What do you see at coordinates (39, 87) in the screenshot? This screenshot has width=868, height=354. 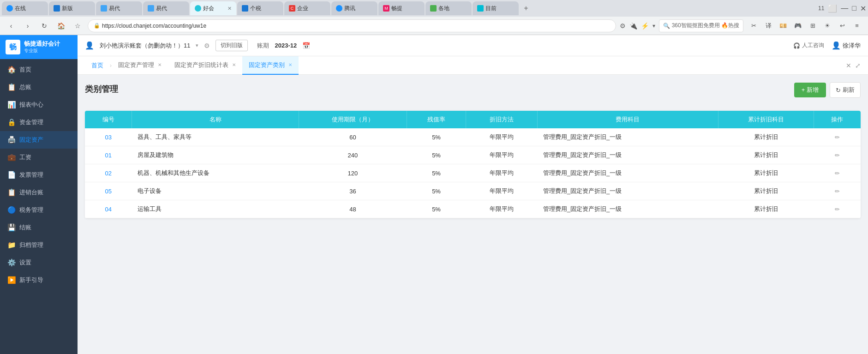 I see `sidebar-item-ledger: 📋 总账` at bounding box center [39, 87].